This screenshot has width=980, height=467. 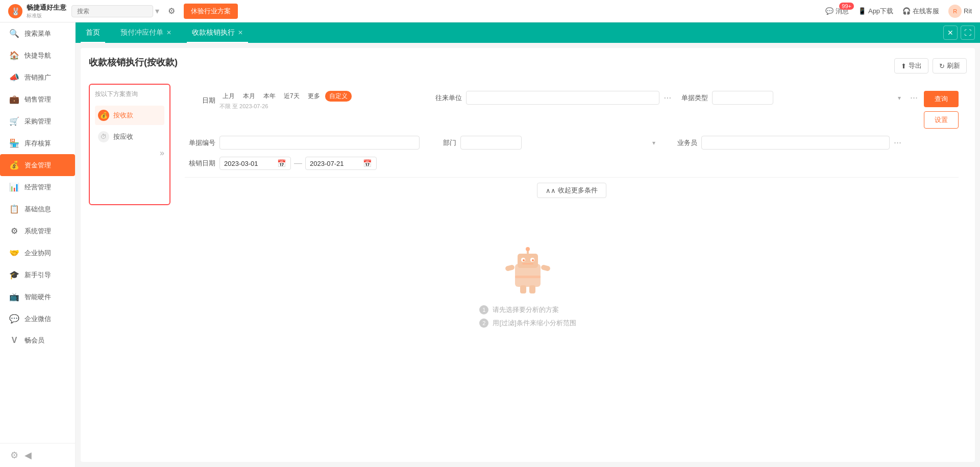 I want to click on online-service-label: 在线客服, so click(x=926, y=11).